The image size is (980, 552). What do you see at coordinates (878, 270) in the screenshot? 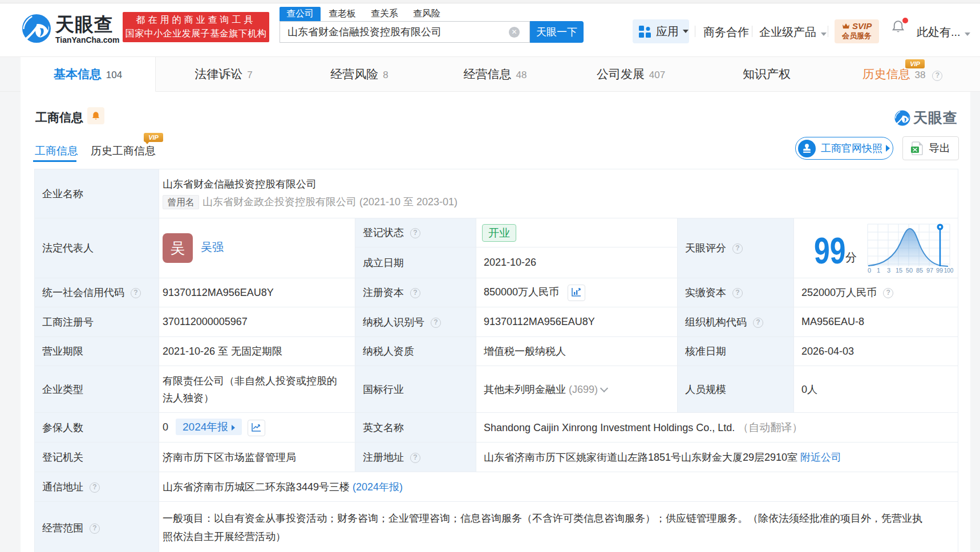
I see `svg-text: 1` at bounding box center [878, 270].